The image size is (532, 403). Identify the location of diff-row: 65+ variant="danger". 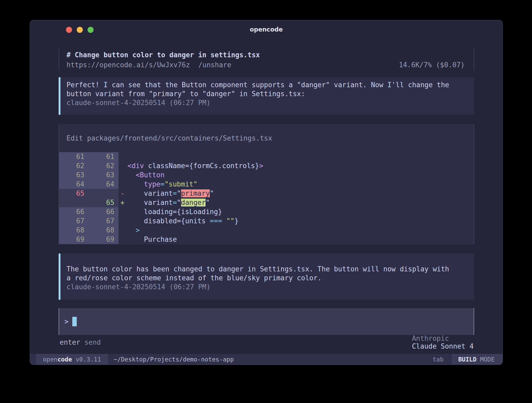
(267, 203).